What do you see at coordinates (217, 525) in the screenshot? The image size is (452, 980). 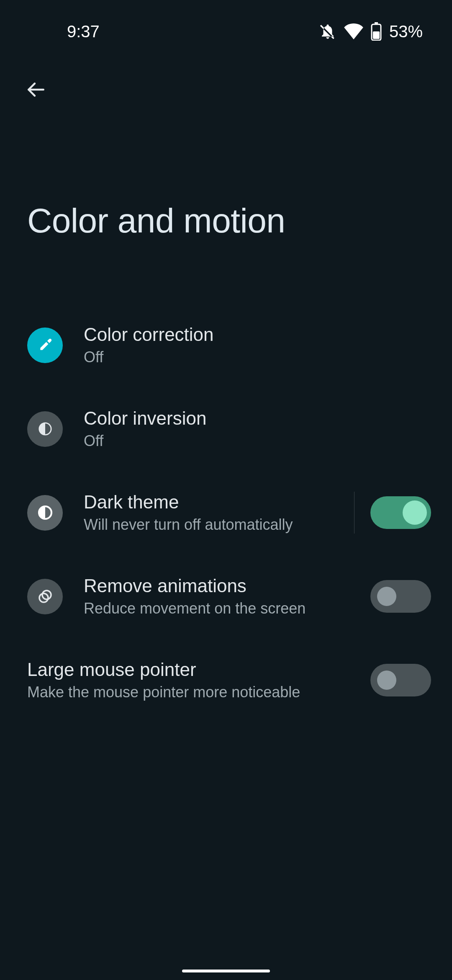 I see `setting-subtitle: Will never turn off automatically` at bounding box center [217, 525].